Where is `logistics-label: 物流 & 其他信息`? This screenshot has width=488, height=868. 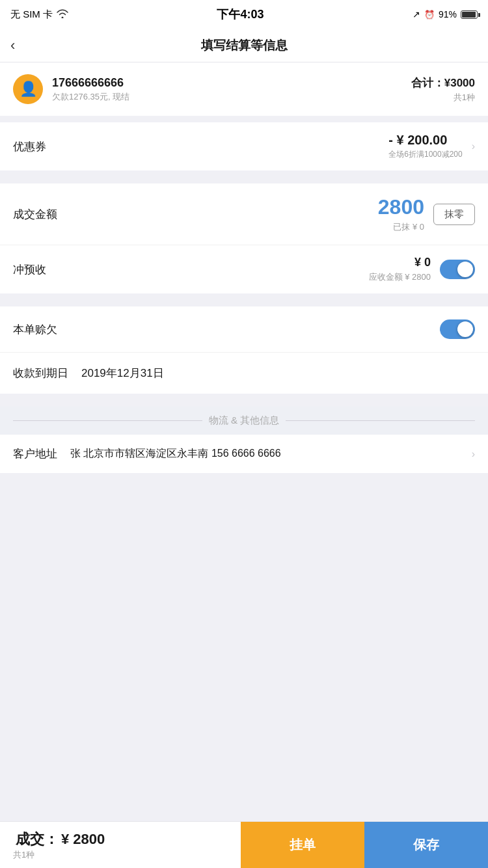 logistics-label: 物流 & 其他信息 is located at coordinates (244, 420).